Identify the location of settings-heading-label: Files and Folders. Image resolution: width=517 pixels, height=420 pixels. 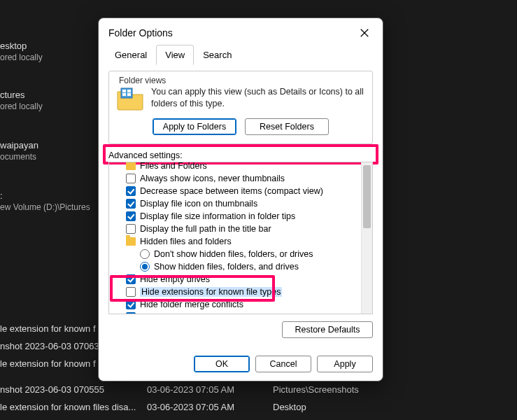
(173, 167).